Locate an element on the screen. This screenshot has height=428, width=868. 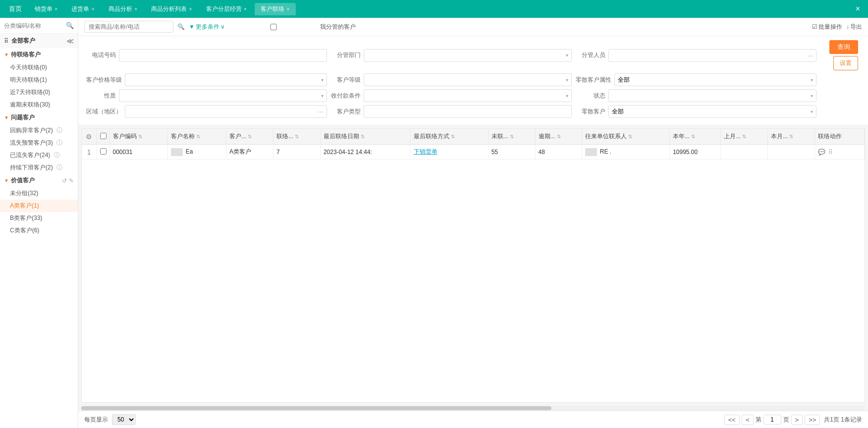
bottom-bar: 每页显示 50 << < 第 页 > >> 共1页 1条记录 is located at coordinates (473, 419).